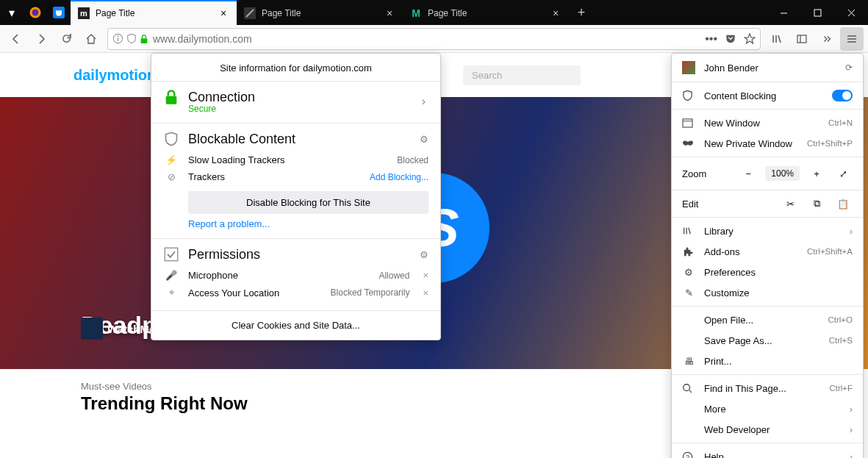  I want to click on blockable-item-value: Blocked, so click(413, 160).